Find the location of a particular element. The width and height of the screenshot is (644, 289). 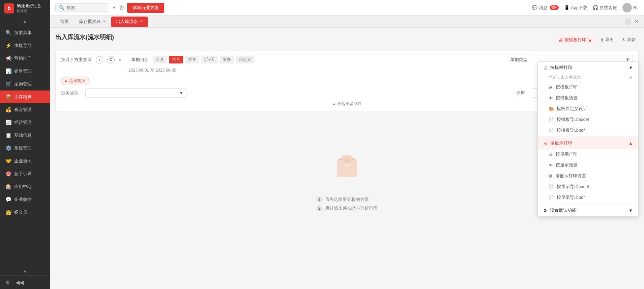

user-avatar-area: Rit is located at coordinates (631, 8).